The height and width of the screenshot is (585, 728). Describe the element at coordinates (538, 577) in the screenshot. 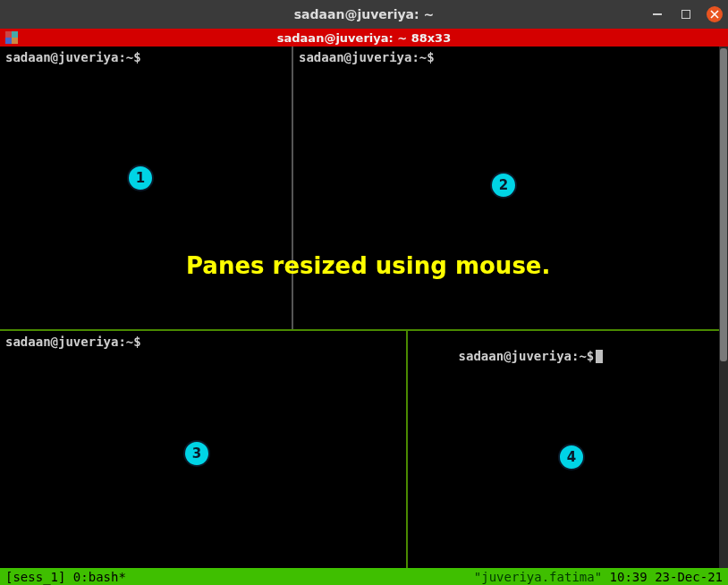

I see `tmux-status-host: "juveriya.fatima"` at that location.